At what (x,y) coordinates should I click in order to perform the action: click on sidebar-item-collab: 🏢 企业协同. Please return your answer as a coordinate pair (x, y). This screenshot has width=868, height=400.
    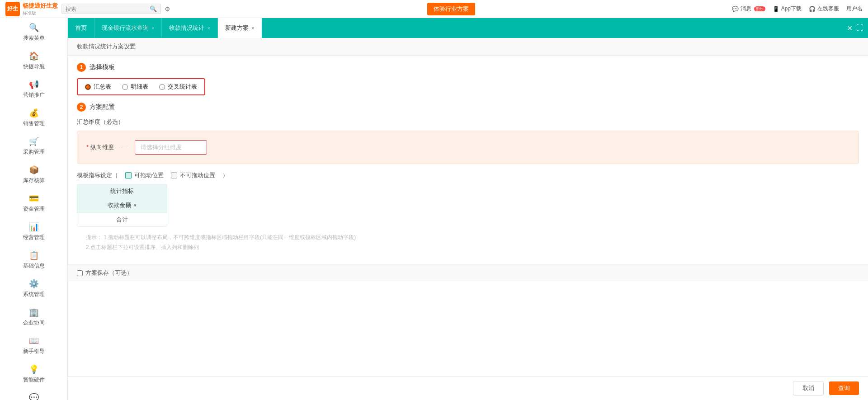
    Looking at the image, I should click on (33, 317).